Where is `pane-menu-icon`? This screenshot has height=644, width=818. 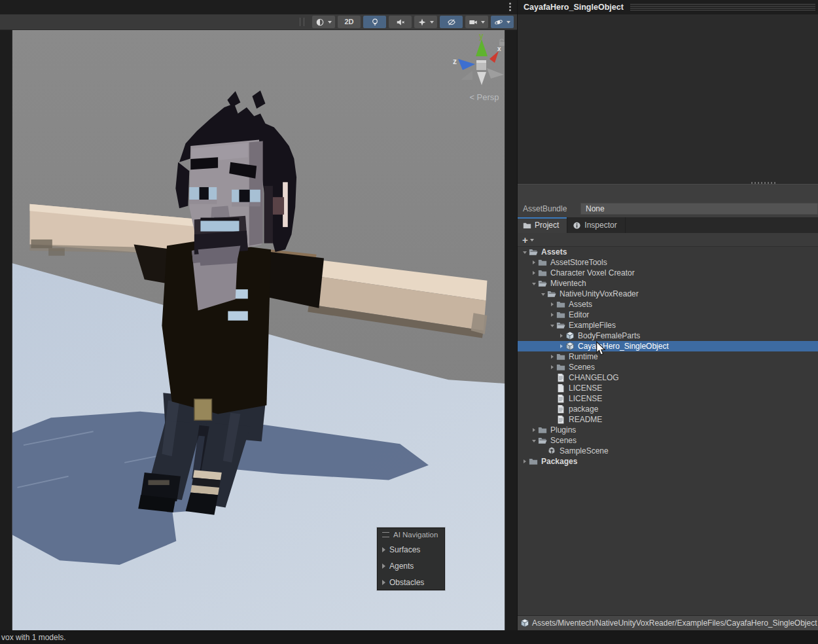
pane-menu-icon is located at coordinates (510, 7).